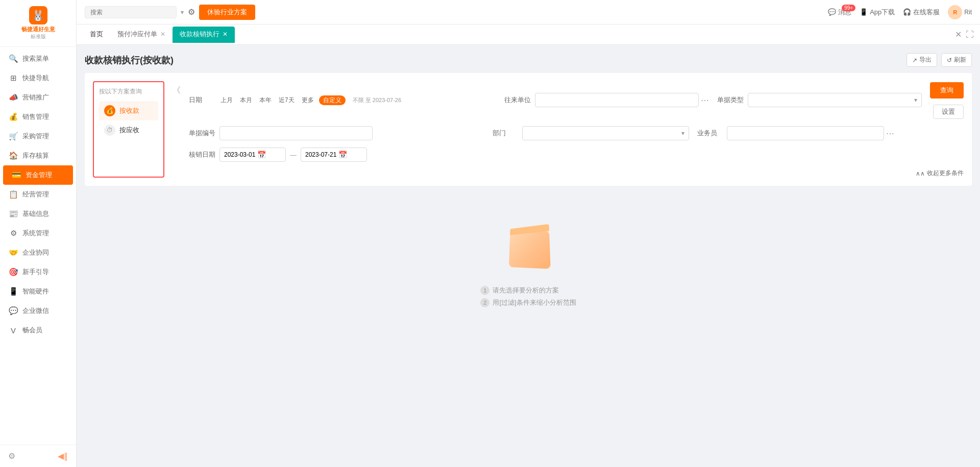  I want to click on menu-label-search: 搜索菜单, so click(36, 59).